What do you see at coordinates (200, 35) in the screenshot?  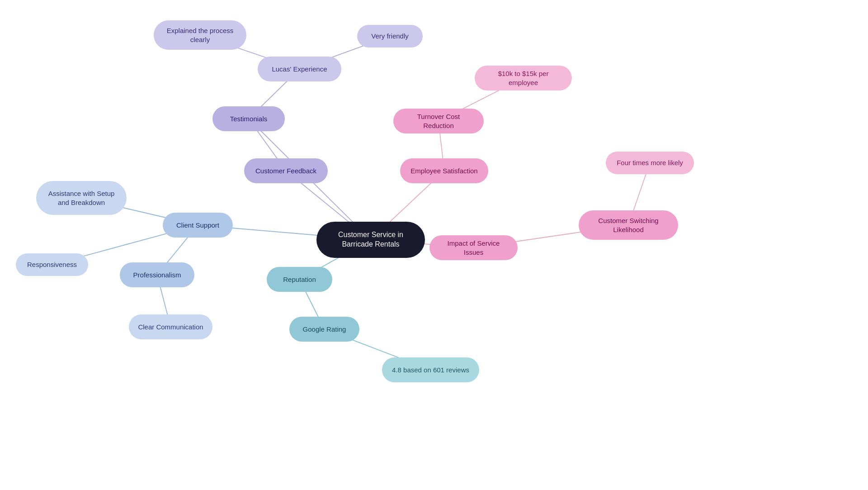 I see `node-explained: Explained the process clearly` at bounding box center [200, 35].